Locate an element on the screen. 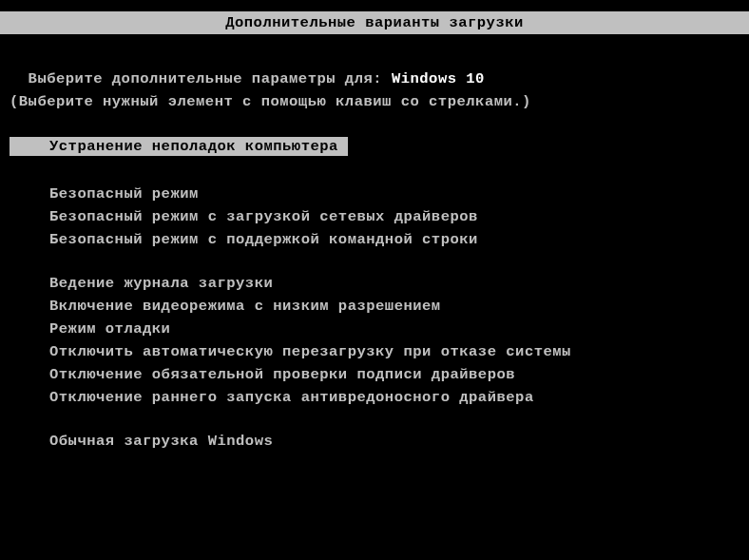 Image resolution: width=749 pixels, height=560 pixels. menu-item-disable-auto-restart: Отключить автоматическую перезагрузку пр… is located at coordinates (379, 352).